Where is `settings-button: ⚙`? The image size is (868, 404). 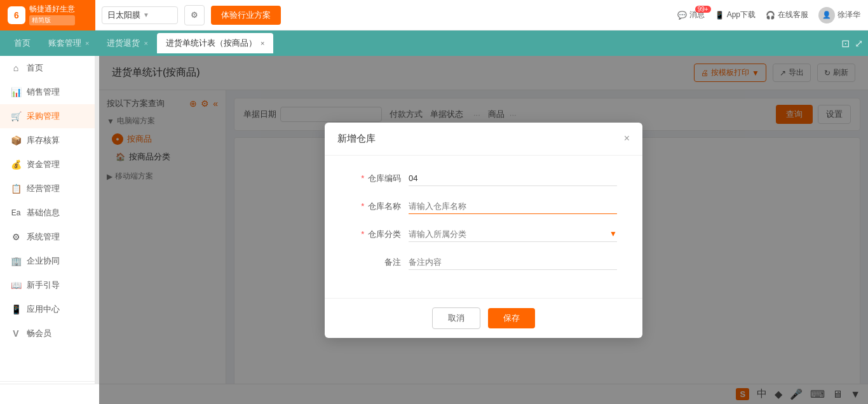
settings-button: ⚙ is located at coordinates (194, 15).